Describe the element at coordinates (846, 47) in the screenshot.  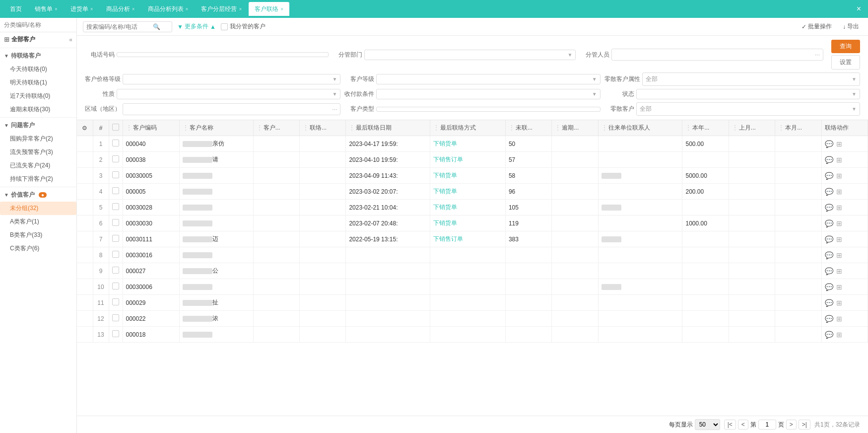
I see `query-btn: 查询` at that location.